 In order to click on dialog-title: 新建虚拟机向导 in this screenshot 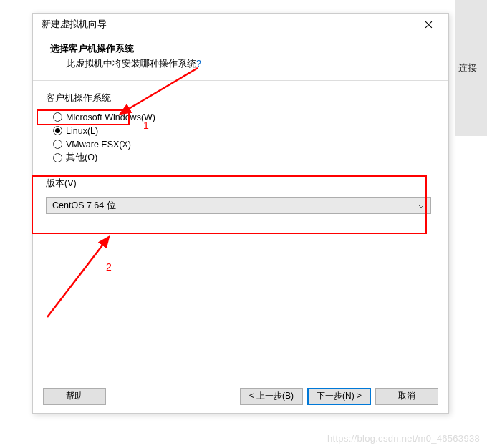, I will do `click(74, 24)`.